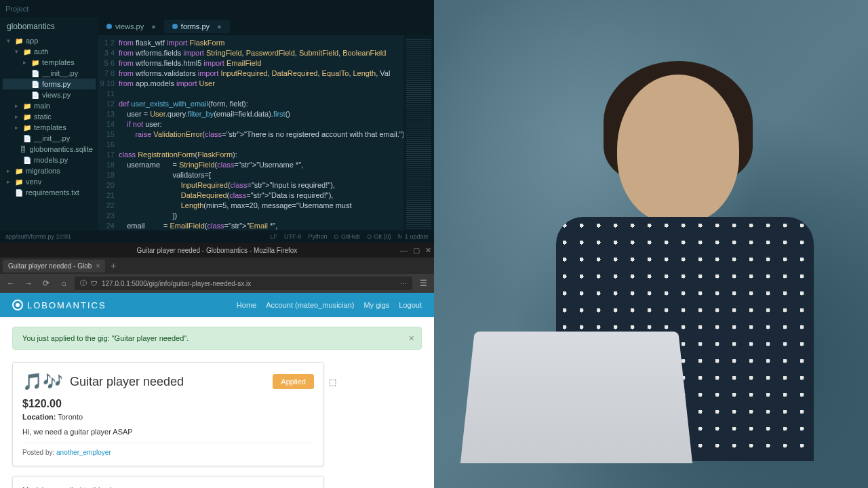  Describe the element at coordinates (247, 305) in the screenshot. I see `nav-link-home: Home` at that location.